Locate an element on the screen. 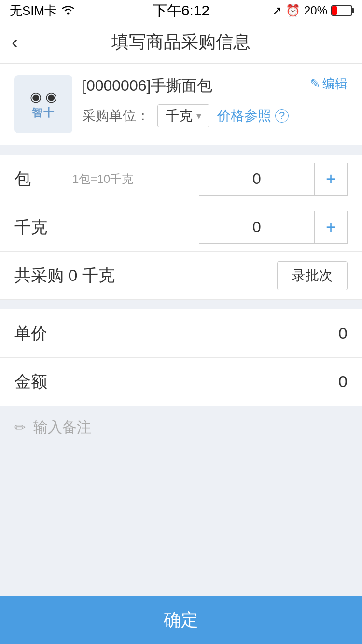 This screenshot has width=362, height=644. kg-plus-button: + is located at coordinates (331, 227).